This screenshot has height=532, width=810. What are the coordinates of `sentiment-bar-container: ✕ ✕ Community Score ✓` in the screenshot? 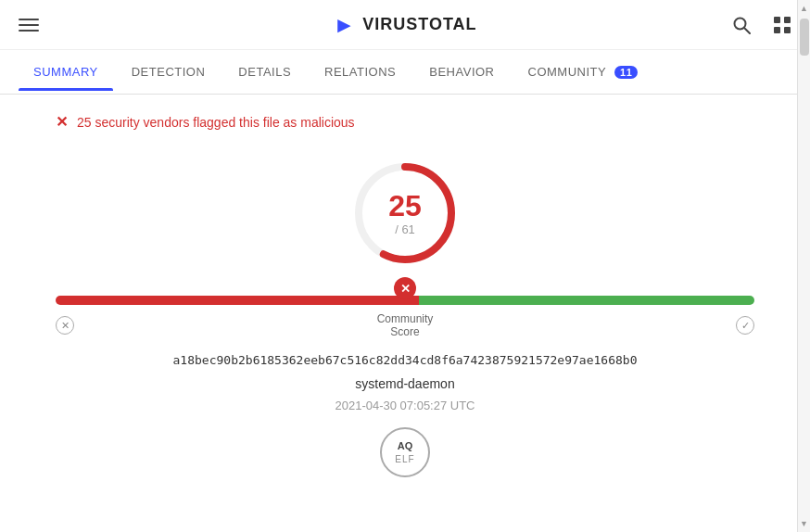 It's located at (405, 317).